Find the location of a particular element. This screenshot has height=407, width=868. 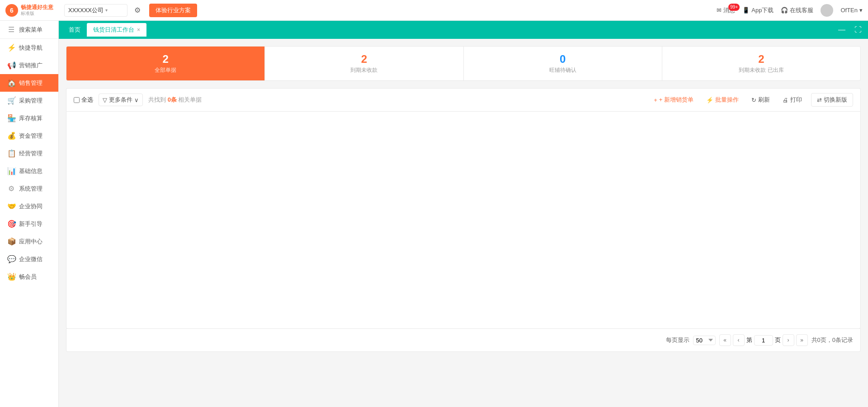

sidebar-item-sales: 🏠 销售管理 is located at coordinates (29, 83).